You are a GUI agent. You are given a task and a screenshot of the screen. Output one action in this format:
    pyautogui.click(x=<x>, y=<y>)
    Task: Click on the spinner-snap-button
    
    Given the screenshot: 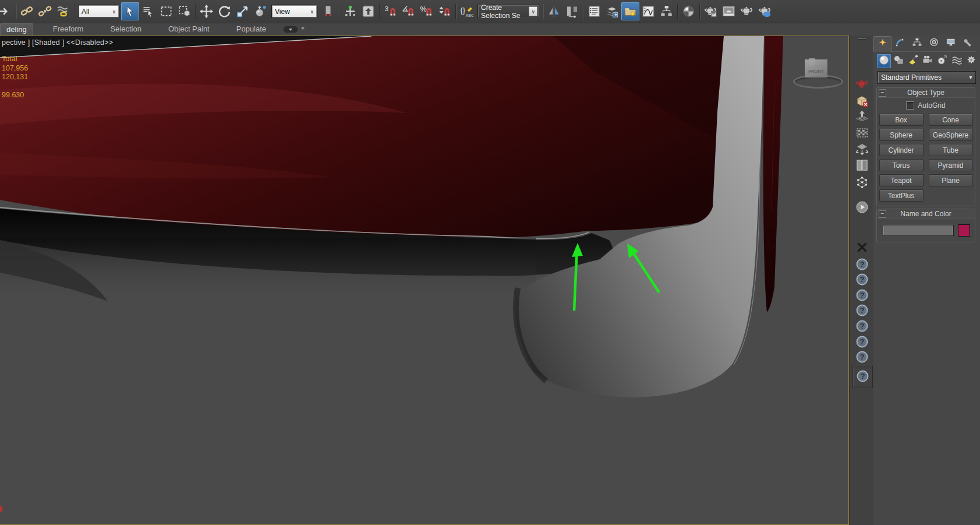 What is the action you would take?
    pyautogui.click(x=445, y=12)
    